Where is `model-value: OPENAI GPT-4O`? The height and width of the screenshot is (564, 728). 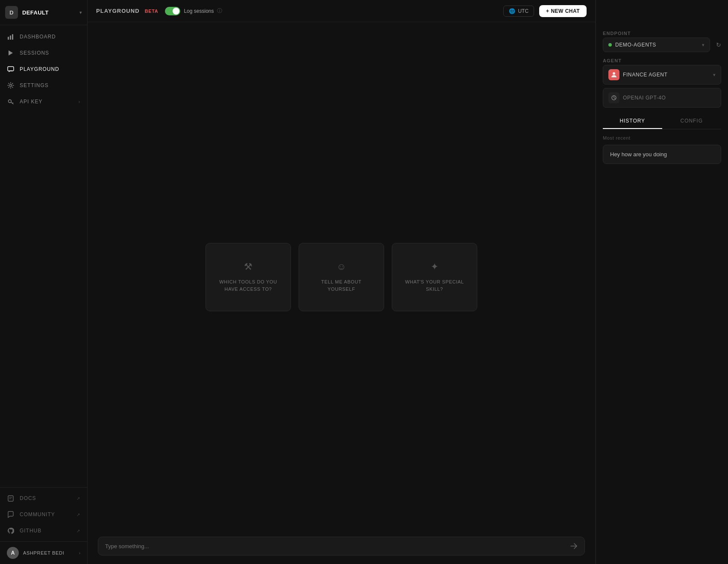
model-value: OPENAI GPT-4O is located at coordinates (669, 98).